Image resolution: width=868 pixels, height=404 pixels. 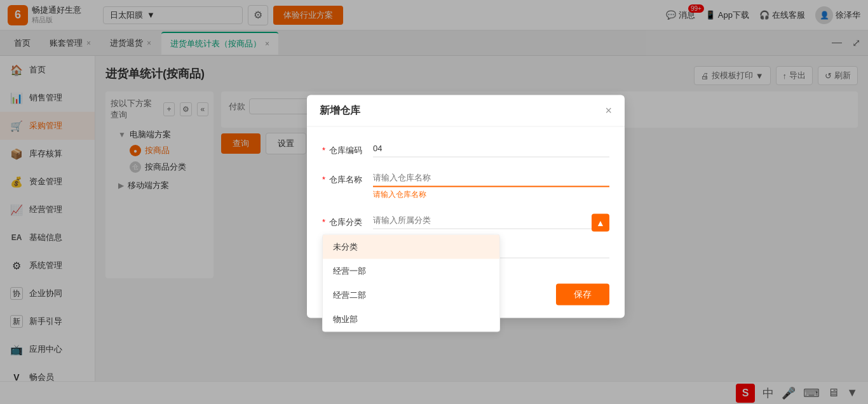 What do you see at coordinates (466, 111) in the screenshot?
I see `modal-header: 新增仓库 ×` at bounding box center [466, 111].